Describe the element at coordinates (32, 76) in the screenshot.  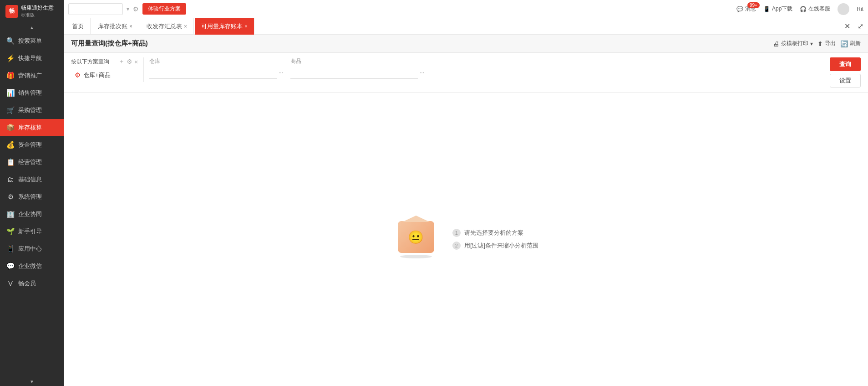
I see `sidebar-item-marketing: 🎁营销推广` at that location.